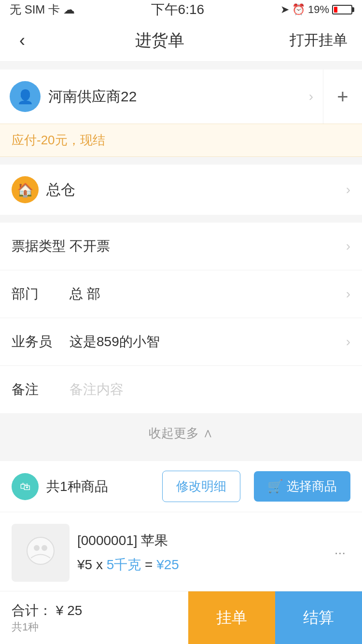  What do you see at coordinates (162, 97) in the screenshot?
I see `supplier-select-button: 👤 河南供应商22 ›` at bounding box center [162, 97].